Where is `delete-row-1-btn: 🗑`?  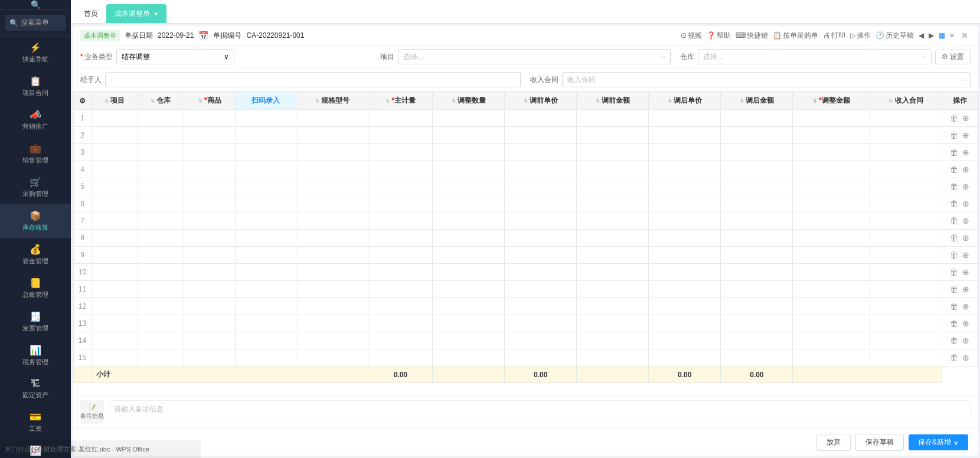
delete-row-1-btn: 🗑 is located at coordinates (954, 118).